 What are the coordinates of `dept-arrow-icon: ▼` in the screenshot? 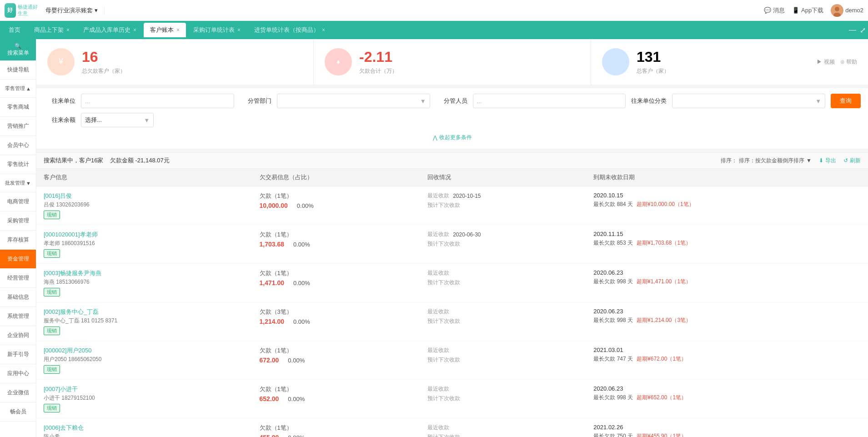 It's located at (423, 101).